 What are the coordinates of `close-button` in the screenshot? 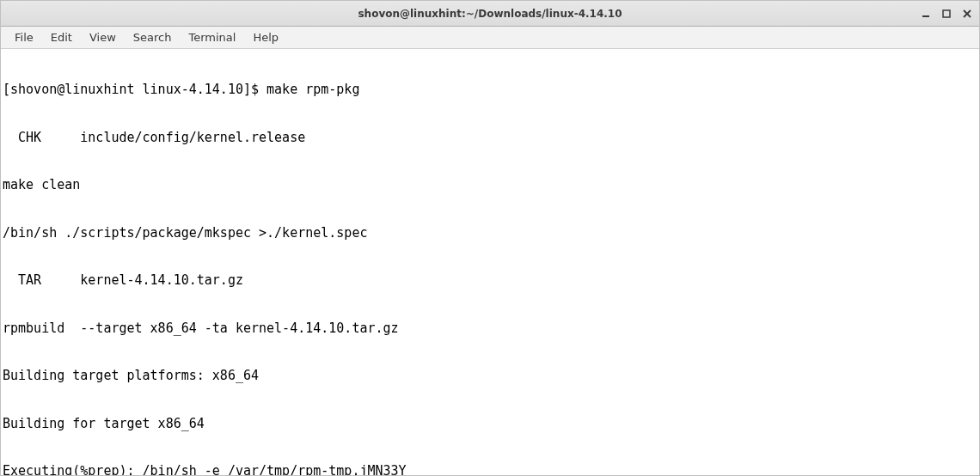 It's located at (967, 14).